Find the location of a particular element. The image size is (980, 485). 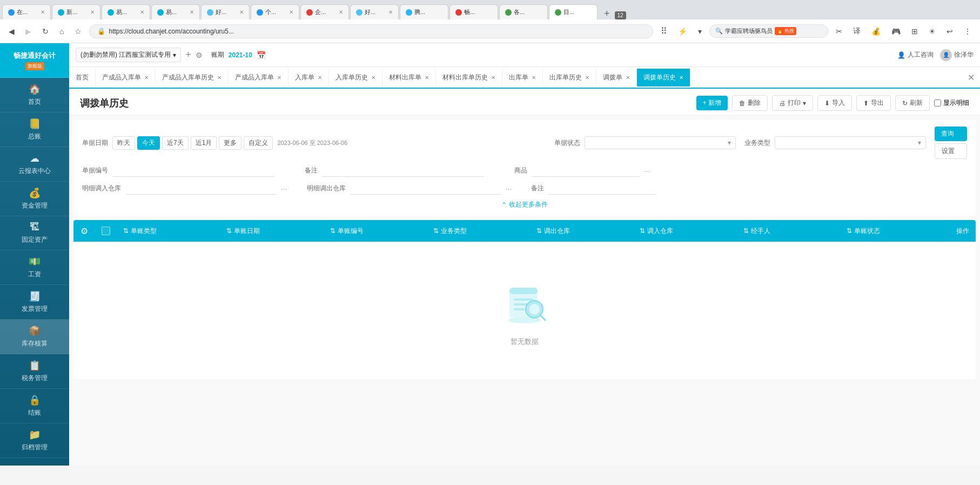

tab-stock-in-hist: 入库单历史 ✕ is located at coordinates (355, 78).